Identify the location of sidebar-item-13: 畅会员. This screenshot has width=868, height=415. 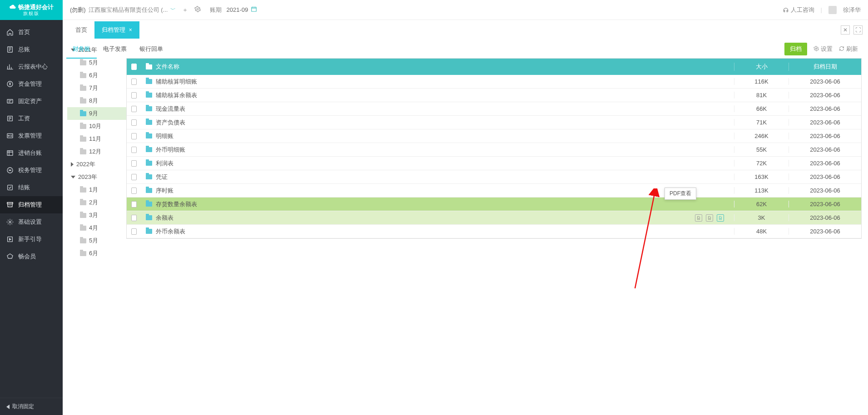
(31, 257).